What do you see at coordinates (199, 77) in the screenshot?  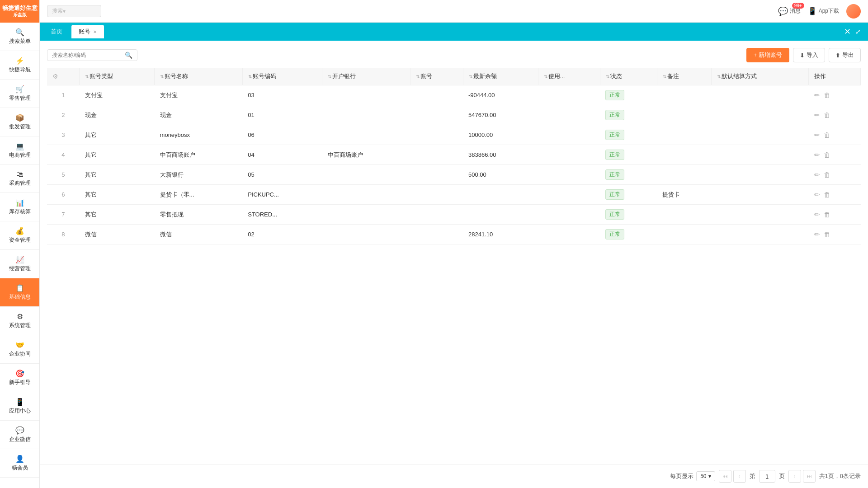 I see `col-name: ⇅账号名称` at bounding box center [199, 77].